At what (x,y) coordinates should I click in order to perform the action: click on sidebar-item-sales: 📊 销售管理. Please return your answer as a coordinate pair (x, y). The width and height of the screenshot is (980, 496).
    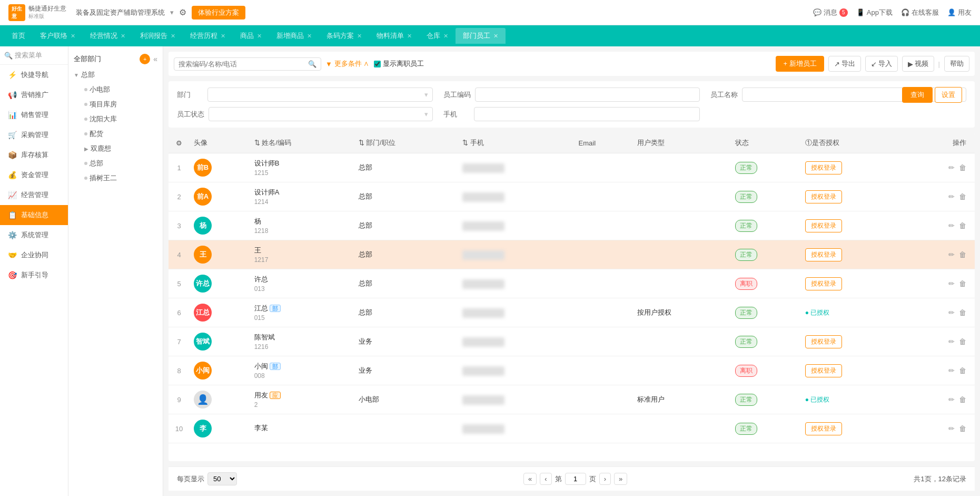
    Looking at the image, I should click on (34, 115).